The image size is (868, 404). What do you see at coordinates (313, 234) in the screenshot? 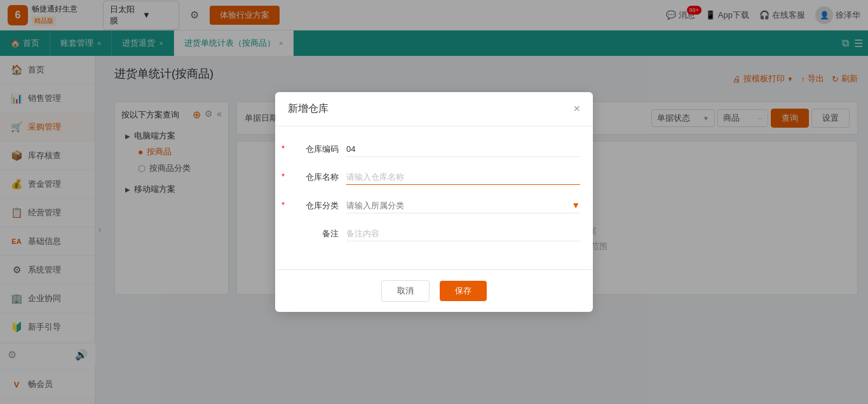
I see `note-label: 备注` at bounding box center [313, 234].